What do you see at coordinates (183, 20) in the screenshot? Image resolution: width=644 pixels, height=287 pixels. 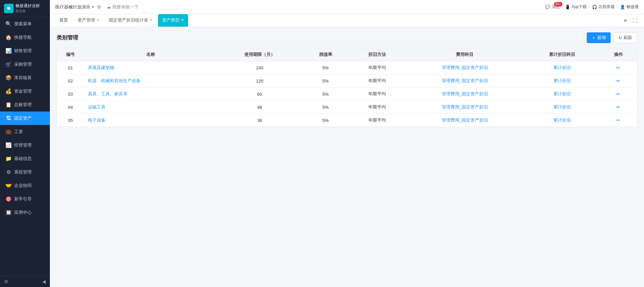 I see `tab-close-asset-type: ✕` at bounding box center [183, 20].